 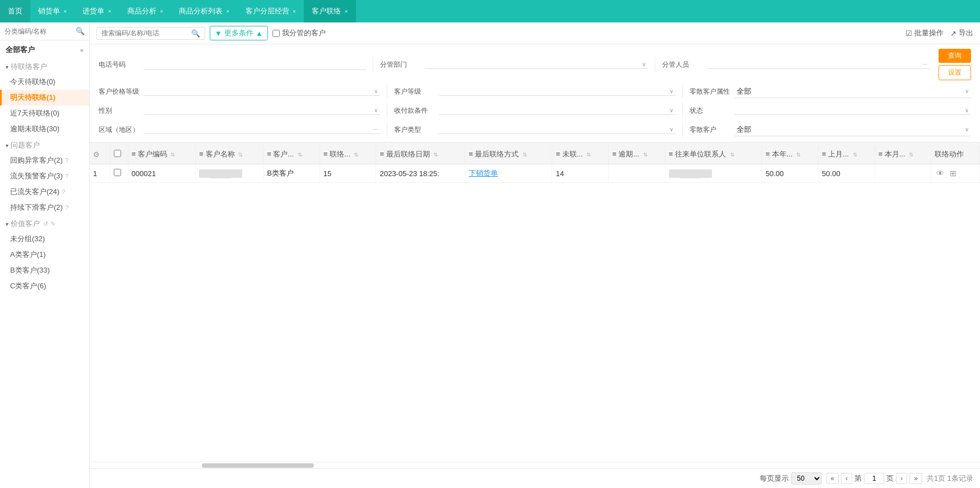 I want to click on horizontal-scrollbar, so click(x=258, y=466).